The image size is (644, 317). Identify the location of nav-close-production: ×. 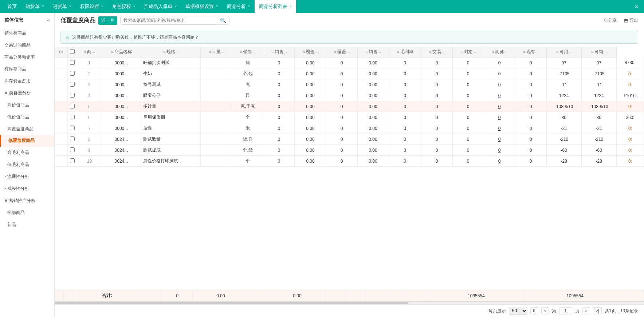
(176, 7).